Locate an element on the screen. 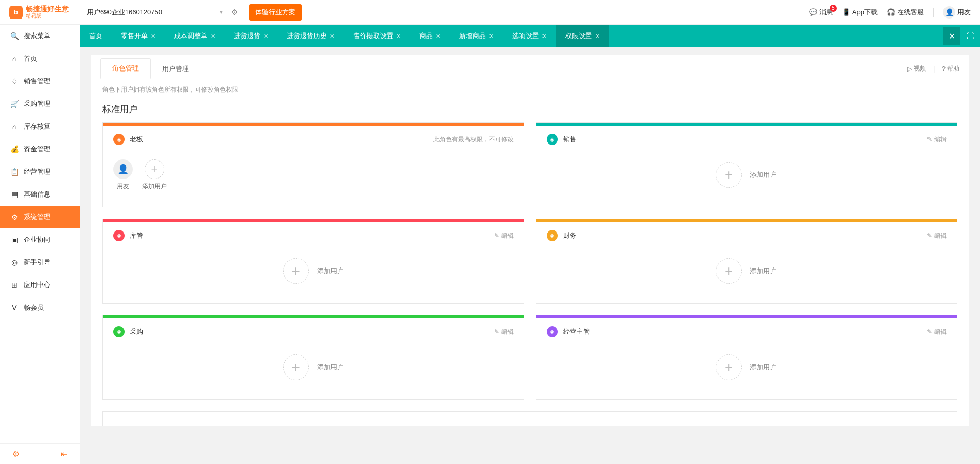 This screenshot has height=464, width=980. sidebar-item-label: 新手引导 is located at coordinates (37, 262).